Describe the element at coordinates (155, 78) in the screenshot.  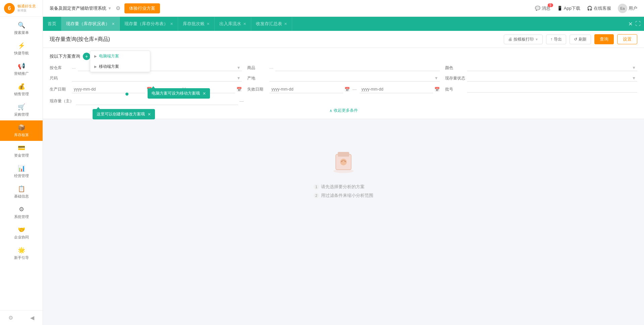
I see `size-input` at that location.